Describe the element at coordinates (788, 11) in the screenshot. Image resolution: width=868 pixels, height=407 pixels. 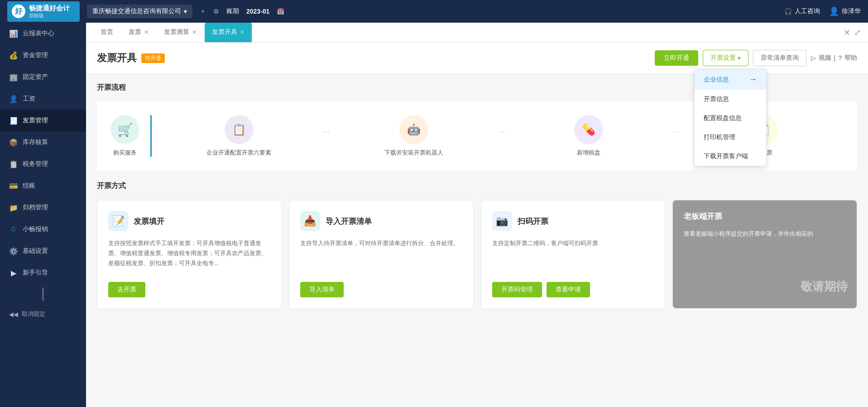
I see `headset-icon: 🎧` at that location.